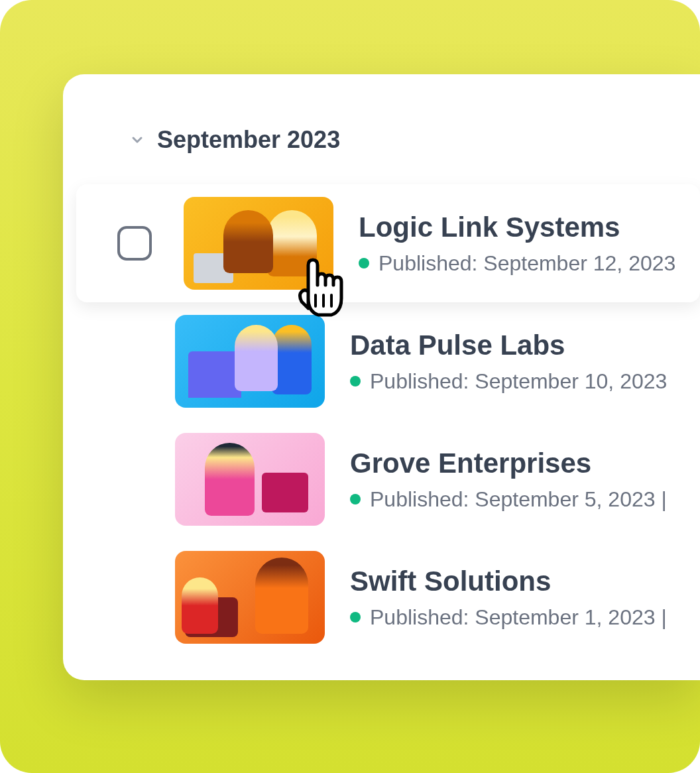 This screenshot has width=700, height=773. What do you see at coordinates (518, 500) in the screenshot?
I see `item-meta: Published: September 5, 2023 |` at bounding box center [518, 500].